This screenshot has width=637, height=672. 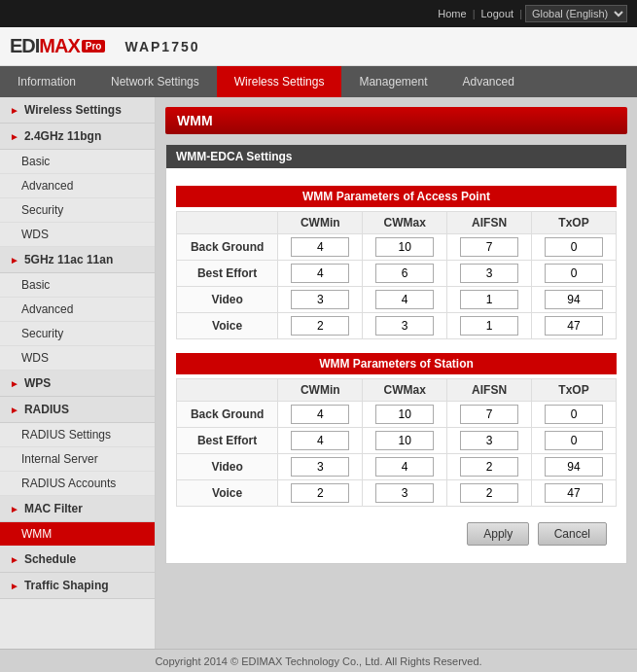 What do you see at coordinates (405, 467) in the screenshot?
I see `sta-video-cwmax-input` at bounding box center [405, 467].